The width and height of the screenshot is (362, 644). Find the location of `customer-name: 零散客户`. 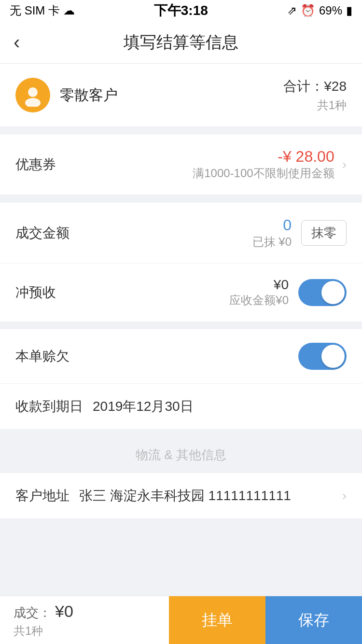

customer-name: 零散客户 is located at coordinates (89, 96).